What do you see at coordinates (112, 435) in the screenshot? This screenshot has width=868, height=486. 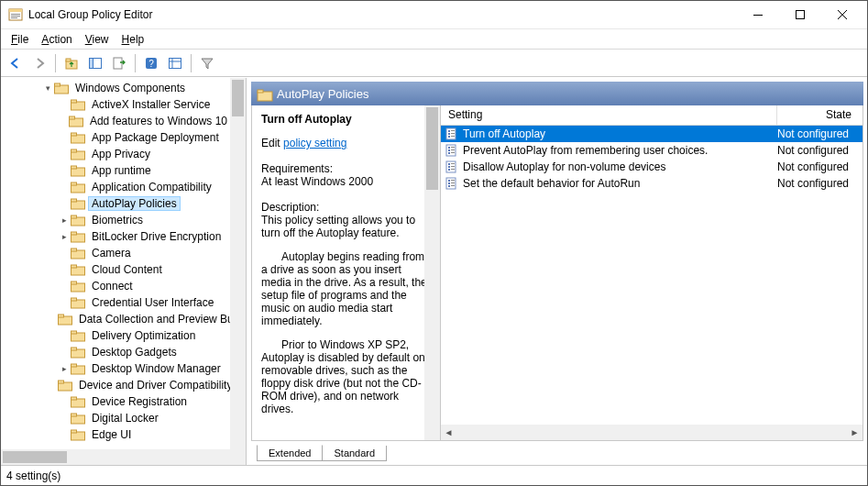 I see `tree-item-label: Edge UI` at bounding box center [112, 435].